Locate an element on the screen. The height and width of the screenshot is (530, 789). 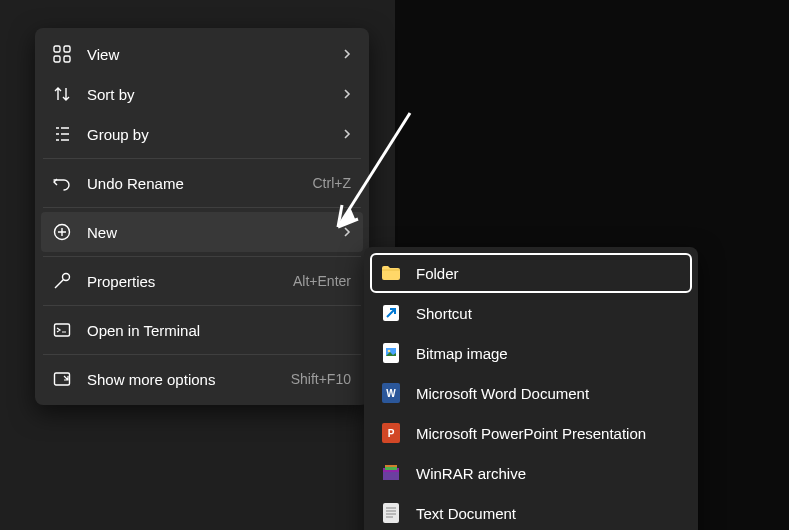
shortcut-icon is located at coordinates (391, 313).